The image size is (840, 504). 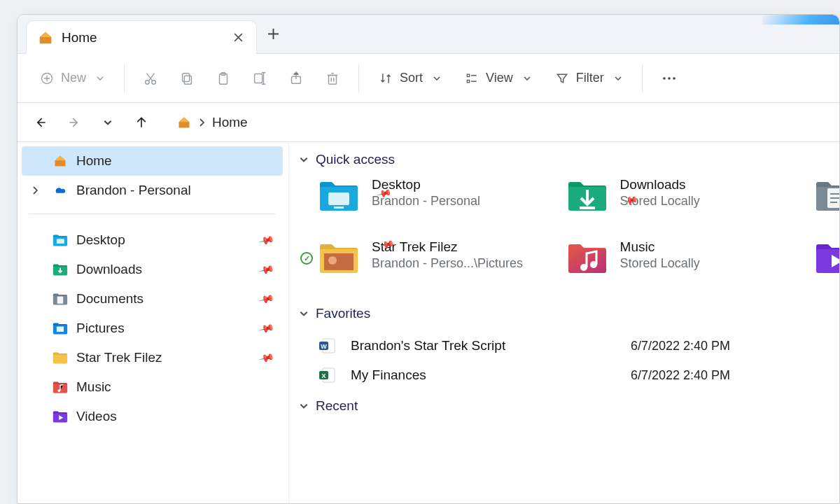 I want to click on cut-button, so click(x=150, y=78).